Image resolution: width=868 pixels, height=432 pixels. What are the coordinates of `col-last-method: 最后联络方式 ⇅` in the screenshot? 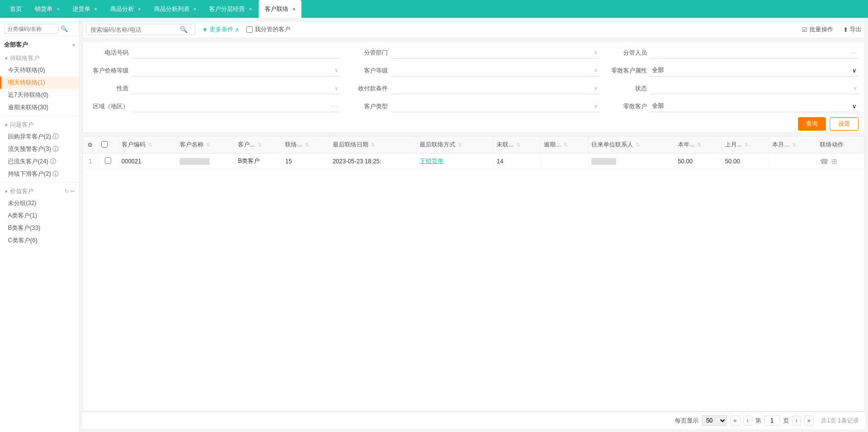 It's located at (455, 145).